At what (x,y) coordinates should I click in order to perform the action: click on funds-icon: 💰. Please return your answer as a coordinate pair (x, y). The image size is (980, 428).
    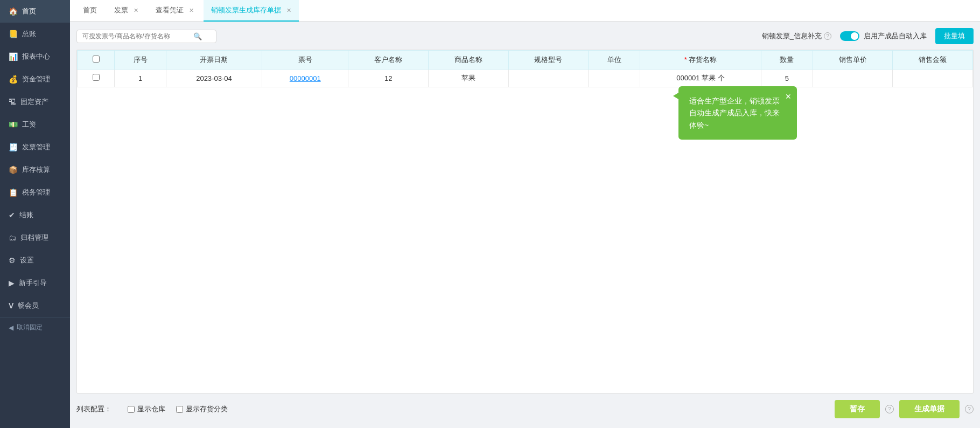
    Looking at the image, I should click on (13, 79).